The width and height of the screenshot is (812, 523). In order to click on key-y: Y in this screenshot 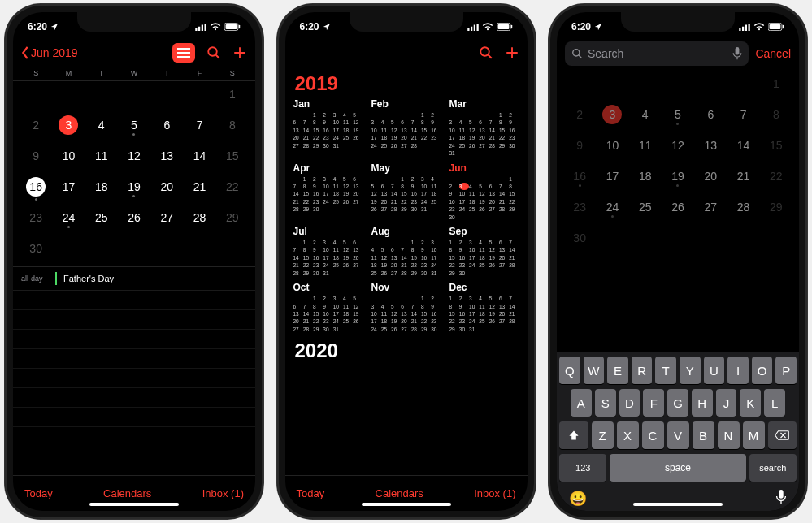, I will do `click(690, 370)`.